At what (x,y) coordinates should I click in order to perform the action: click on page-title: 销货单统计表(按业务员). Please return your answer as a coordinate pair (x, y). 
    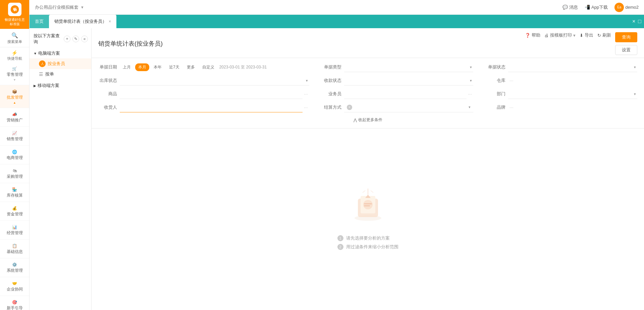
    Looking at the image, I should click on (130, 44).